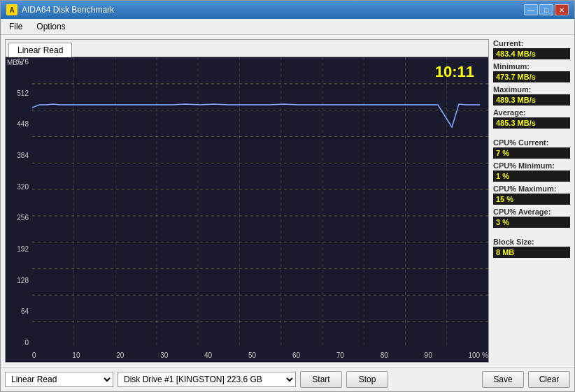 The width and height of the screenshot is (575, 392). What do you see at coordinates (19, 94) in the screenshot?
I see `y-label-512: 512` at bounding box center [19, 94].